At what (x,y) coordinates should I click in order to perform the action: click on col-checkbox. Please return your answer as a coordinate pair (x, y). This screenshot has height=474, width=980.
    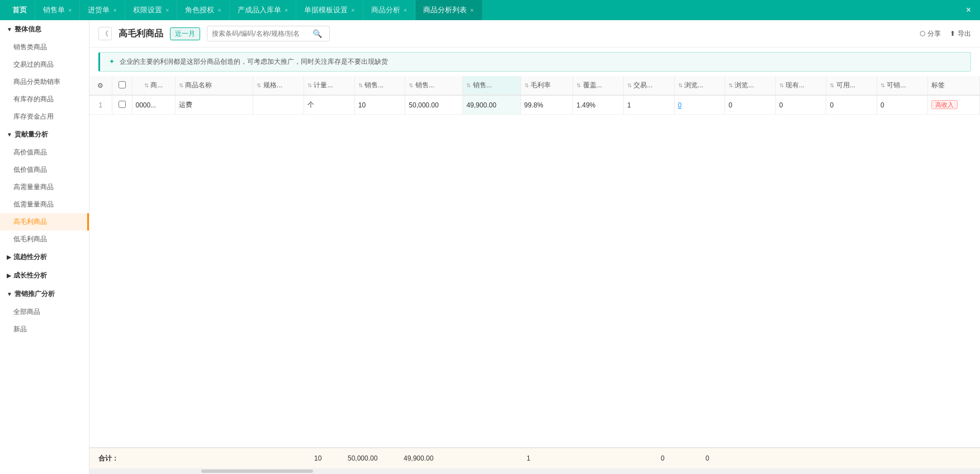
    Looking at the image, I should click on (122, 86).